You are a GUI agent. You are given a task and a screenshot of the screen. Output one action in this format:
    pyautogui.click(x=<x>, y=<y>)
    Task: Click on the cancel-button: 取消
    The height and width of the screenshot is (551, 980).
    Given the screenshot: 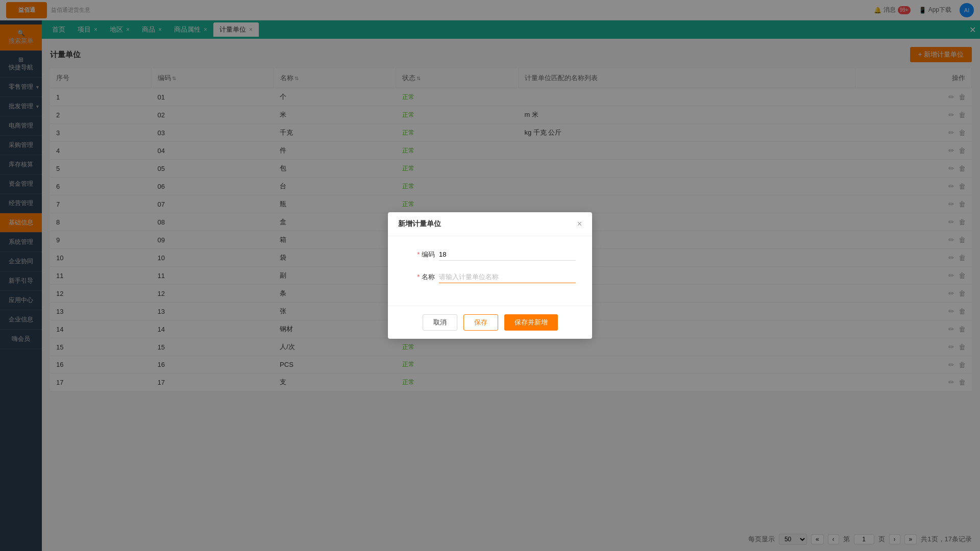 What is the action you would take?
    pyautogui.click(x=440, y=322)
    